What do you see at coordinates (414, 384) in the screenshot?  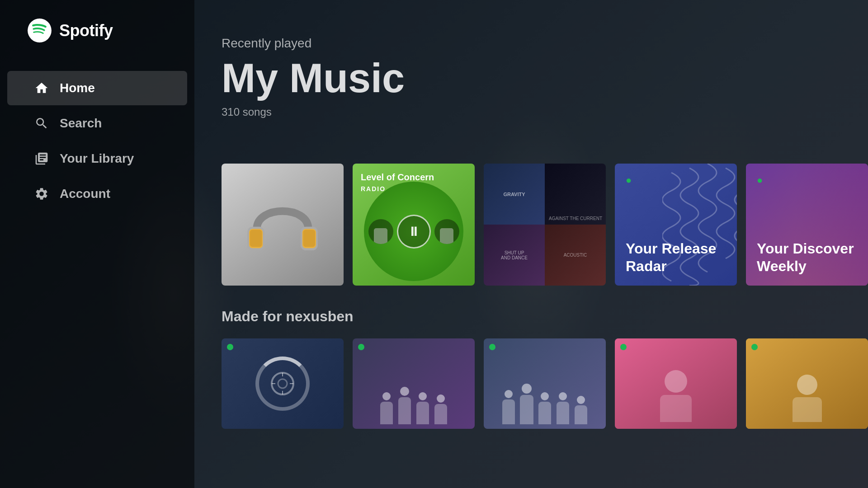 I see `band-card-2-inner` at bounding box center [414, 384].